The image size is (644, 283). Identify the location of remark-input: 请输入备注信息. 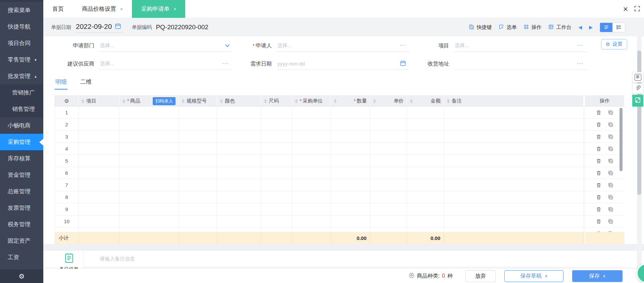
(353, 259).